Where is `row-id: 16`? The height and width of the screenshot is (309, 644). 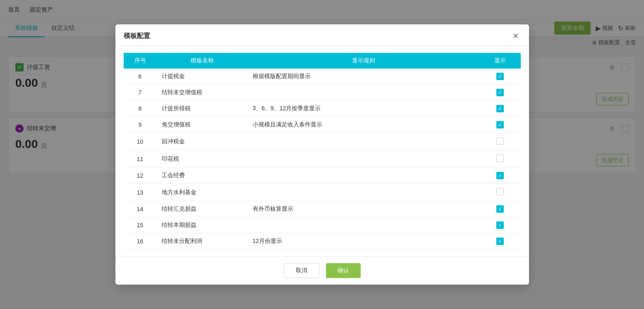
row-id: 16 is located at coordinates (140, 241).